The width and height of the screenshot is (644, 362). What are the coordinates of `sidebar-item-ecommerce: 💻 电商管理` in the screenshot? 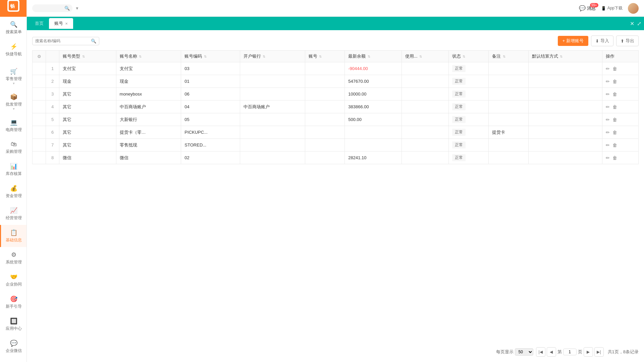 It's located at (13, 126).